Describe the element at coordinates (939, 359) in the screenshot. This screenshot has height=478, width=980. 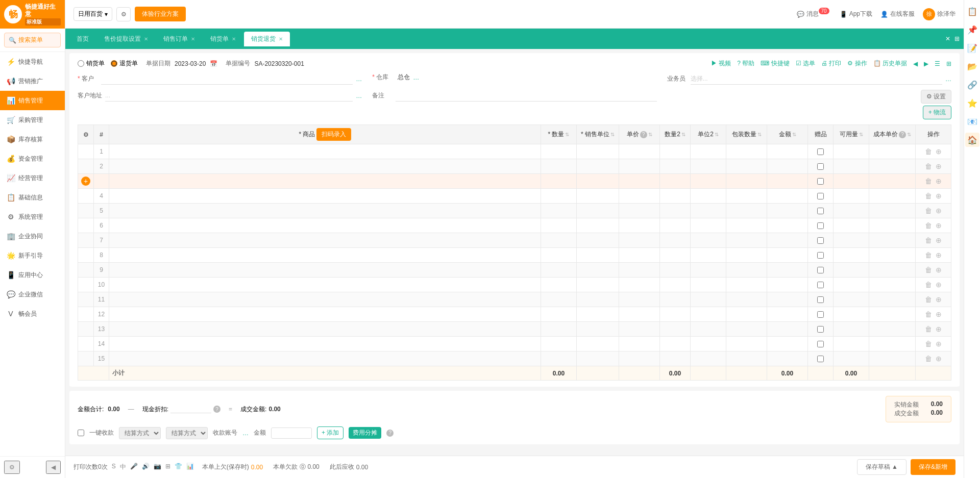
I see `copy-row-15: ⊕` at that location.